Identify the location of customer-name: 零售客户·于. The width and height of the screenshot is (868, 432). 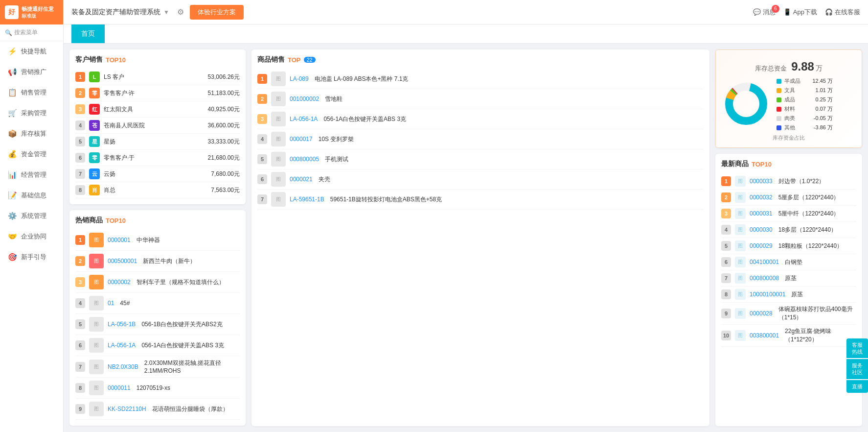
(154, 158).